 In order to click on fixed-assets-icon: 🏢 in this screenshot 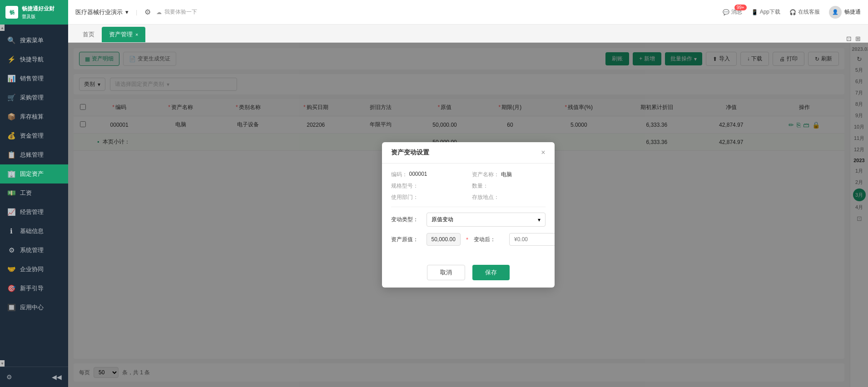, I will do `click(11, 174)`.